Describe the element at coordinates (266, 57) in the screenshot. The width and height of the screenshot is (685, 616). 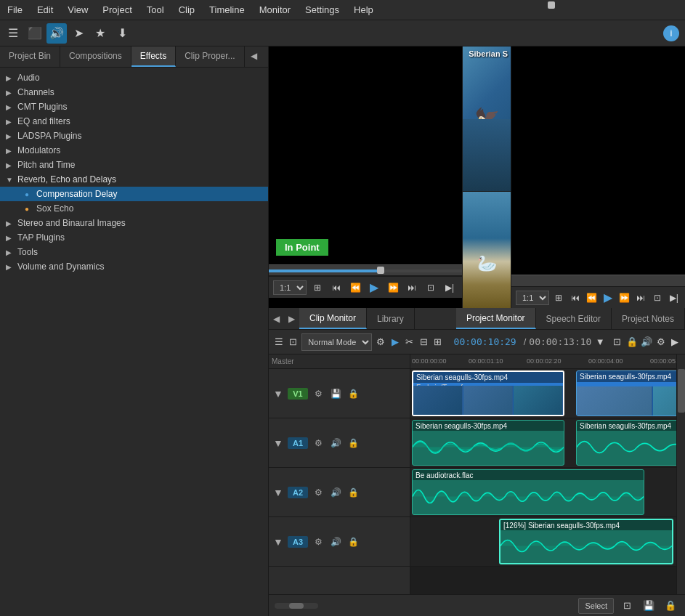
I see `tab-more-right: ▶` at that location.